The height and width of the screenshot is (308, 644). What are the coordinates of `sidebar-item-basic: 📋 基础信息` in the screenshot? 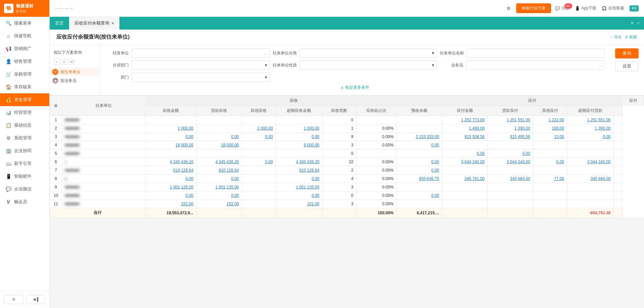 It's located at (25, 125).